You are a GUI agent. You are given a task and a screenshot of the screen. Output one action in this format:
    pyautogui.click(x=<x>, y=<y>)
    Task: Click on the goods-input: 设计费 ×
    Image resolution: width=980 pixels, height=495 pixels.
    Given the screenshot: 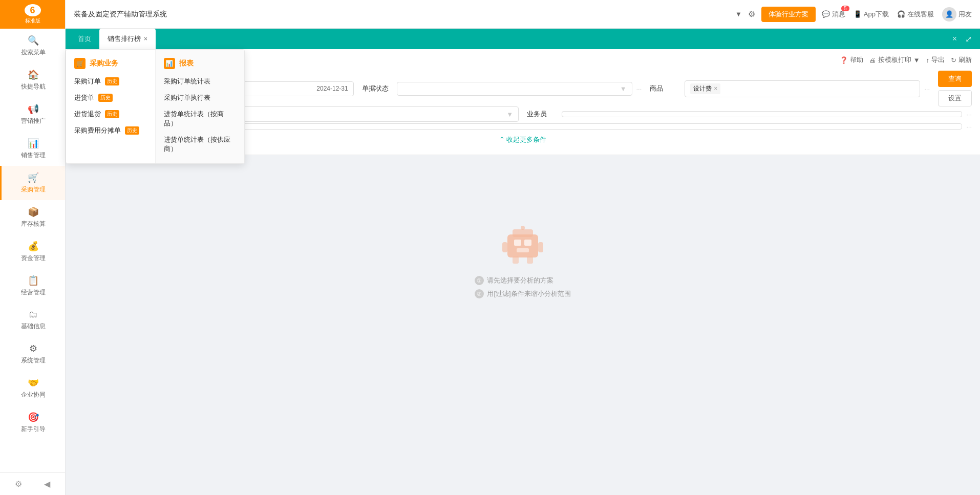 What is the action you would take?
    pyautogui.click(x=802, y=89)
    